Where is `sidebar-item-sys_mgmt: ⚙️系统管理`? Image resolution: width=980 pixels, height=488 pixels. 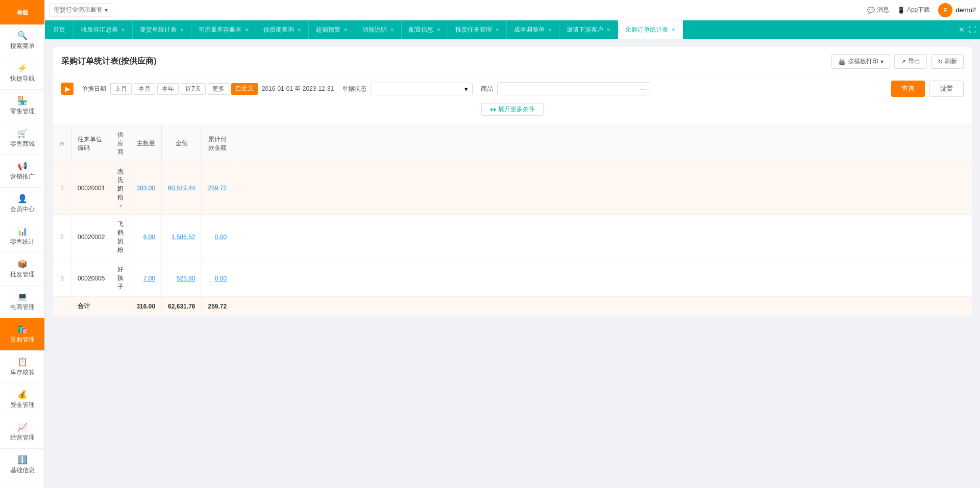 sidebar-item-sys_mgmt: ⚙️系统管理 is located at coordinates (22, 484).